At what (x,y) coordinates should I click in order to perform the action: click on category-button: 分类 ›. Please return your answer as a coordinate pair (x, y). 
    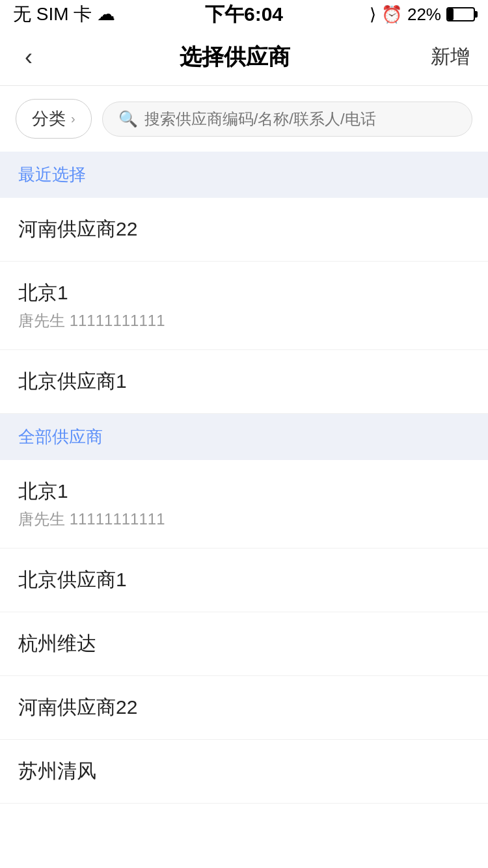
    Looking at the image, I should click on (53, 118).